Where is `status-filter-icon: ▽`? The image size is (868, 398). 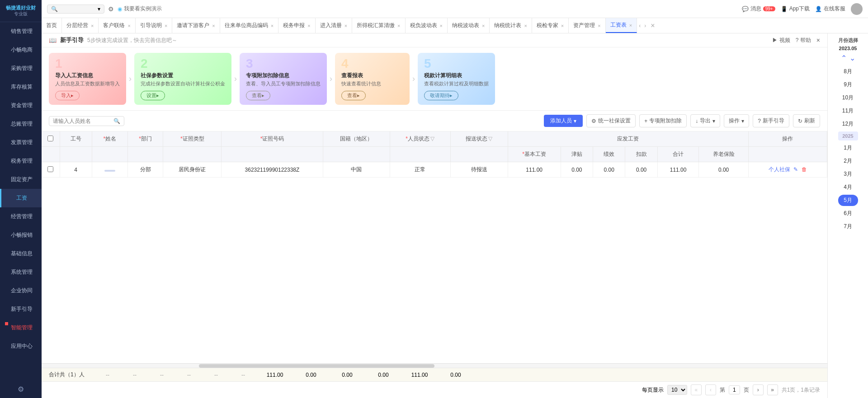
status-filter-icon: ▽ is located at coordinates (432, 139).